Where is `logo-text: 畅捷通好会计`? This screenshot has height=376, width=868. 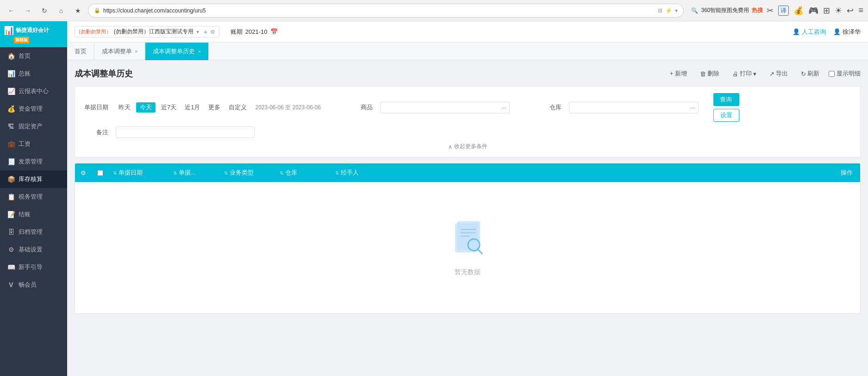 logo-text: 畅捷通好会计 is located at coordinates (32, 31).